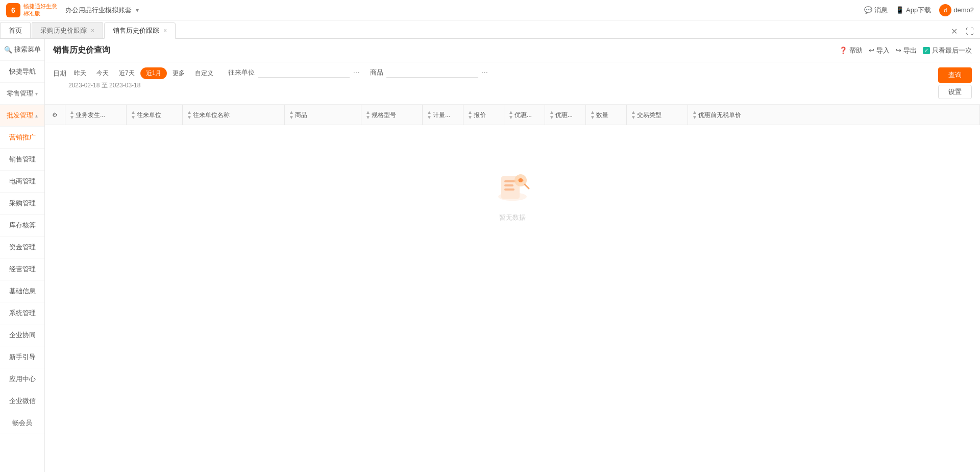 The width and height of the screenshot is (980, 472). I want to click on search-icon: 🔍, so click(8, 50).